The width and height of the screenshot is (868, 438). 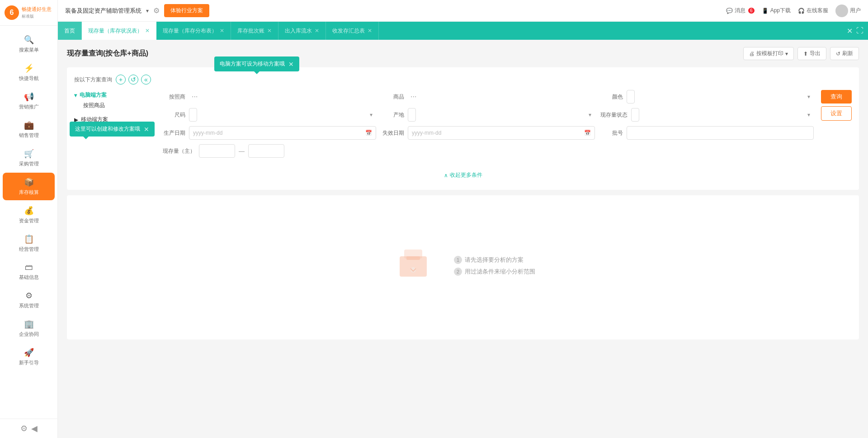 I want to click on sidebar-item-finance: 💰 资金管理, so click(x=29, y=215).